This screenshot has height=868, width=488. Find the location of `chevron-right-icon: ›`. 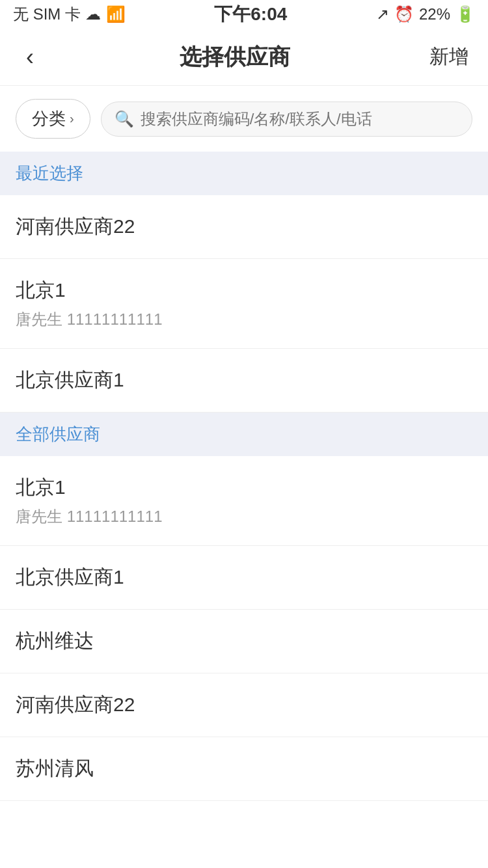

chevron-right-icon: › is located at coordinates (72, 118).